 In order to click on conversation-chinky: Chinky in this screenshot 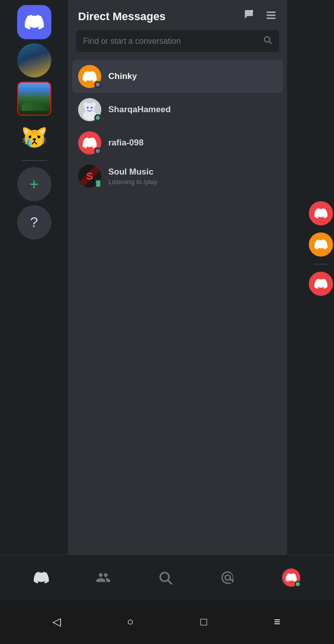, I will do `click(177, 76)`.